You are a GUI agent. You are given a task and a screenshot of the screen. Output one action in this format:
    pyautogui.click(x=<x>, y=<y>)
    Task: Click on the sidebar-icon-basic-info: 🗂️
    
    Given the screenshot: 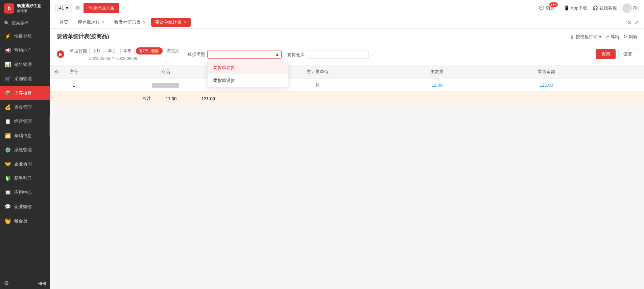 What is the action you would take?
    pyautogui.click(x=8, y=136)
    